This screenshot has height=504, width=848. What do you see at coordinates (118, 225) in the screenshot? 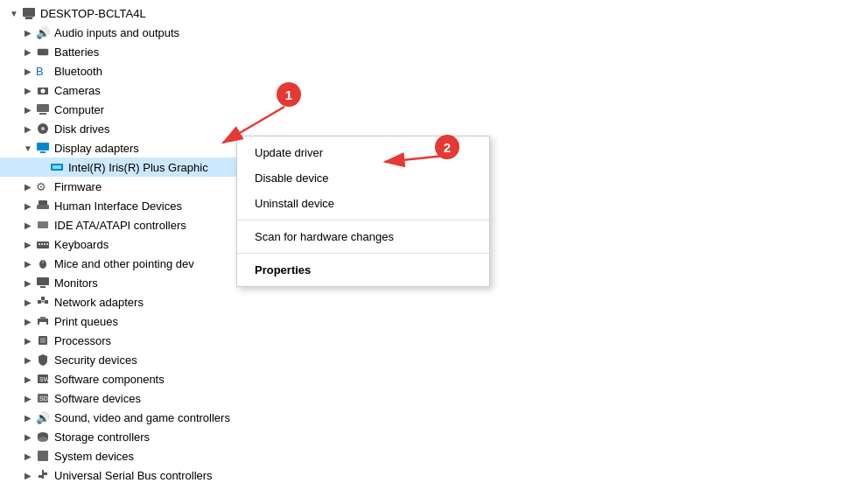
I see `tree-item-ide: ▶IDE ATA/ATAPI controllers` at bounding box center [118, 225].